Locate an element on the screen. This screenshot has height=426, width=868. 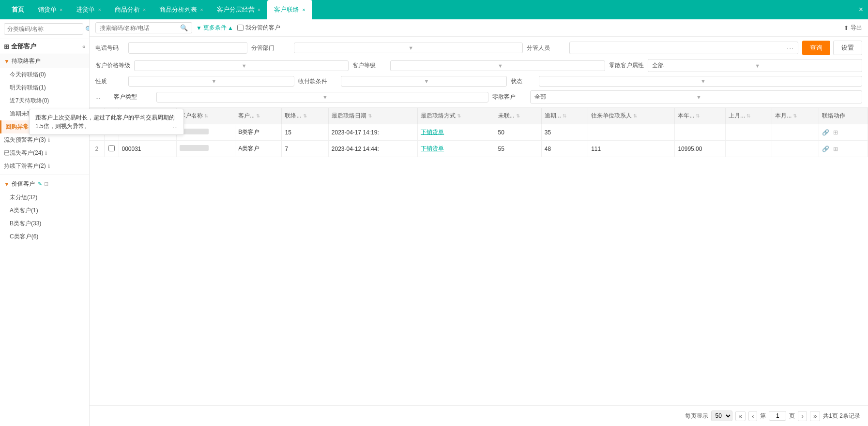
sidebar-item-b-class: B类客户(33) is located at coordinates (45, 223).